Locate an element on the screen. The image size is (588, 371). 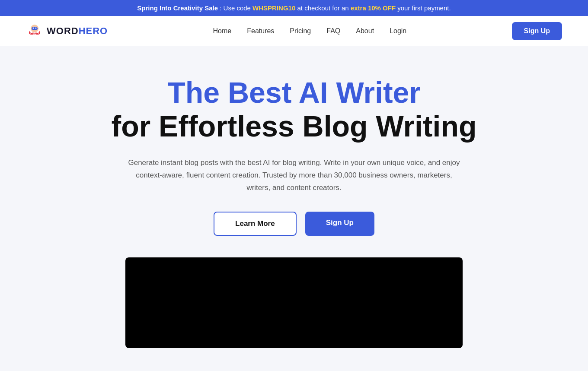
logo-text: WORDHERO is located at coordinates (77, 31).